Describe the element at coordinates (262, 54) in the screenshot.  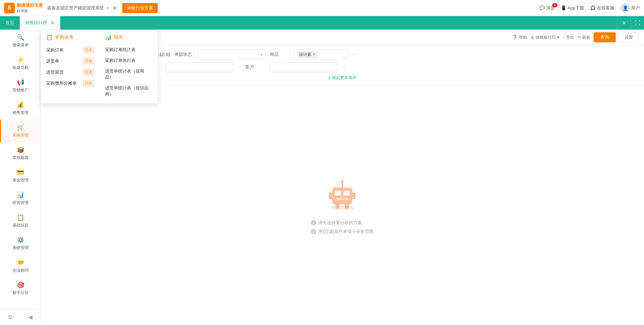
I see `document-status-dropdown-icon: ▾` at that location.